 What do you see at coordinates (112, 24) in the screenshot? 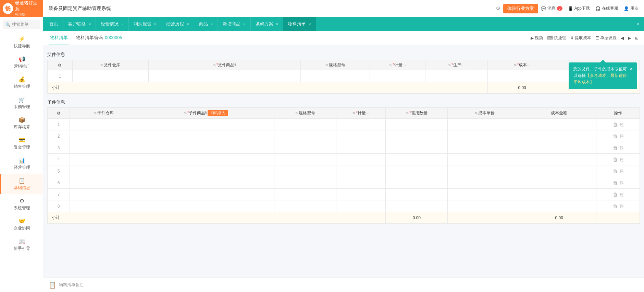
I see `tab-operations-status: 经营情况 ×` at bounding box center [112, 24].